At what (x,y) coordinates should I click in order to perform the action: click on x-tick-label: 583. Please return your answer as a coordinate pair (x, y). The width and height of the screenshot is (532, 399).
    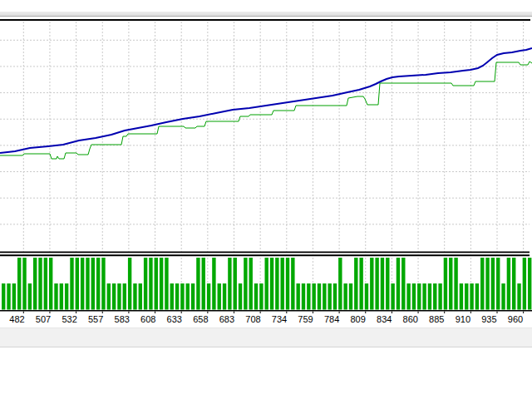
    Looking at the image, I should click on (122, 319).